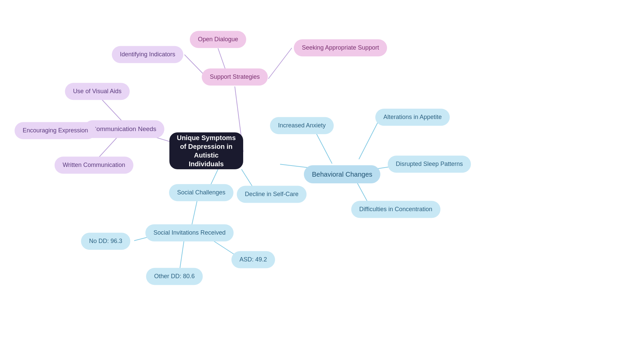 Image resolution: width=644 pixels, height=363 pixels. I want to click on decline-self-care-node: Decline in Self-Care, so click(272, 194).